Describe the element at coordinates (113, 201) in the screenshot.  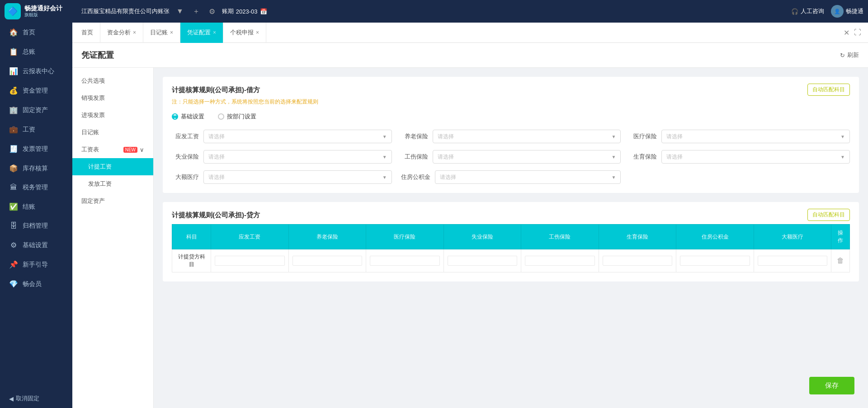
I see `menu-item-fixed-assets: 固定资产` at that location.